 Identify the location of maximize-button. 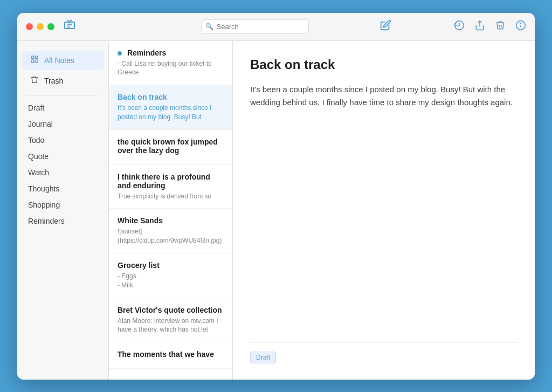
(51, 27).